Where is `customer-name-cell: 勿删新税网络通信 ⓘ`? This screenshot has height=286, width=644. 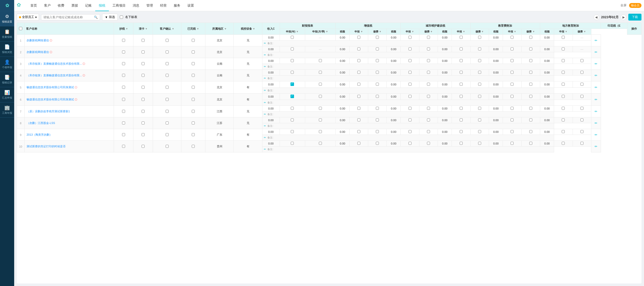 customer-name-cell: 勿删新税网络通信 ⓘ is located at coordinates (69, 52).